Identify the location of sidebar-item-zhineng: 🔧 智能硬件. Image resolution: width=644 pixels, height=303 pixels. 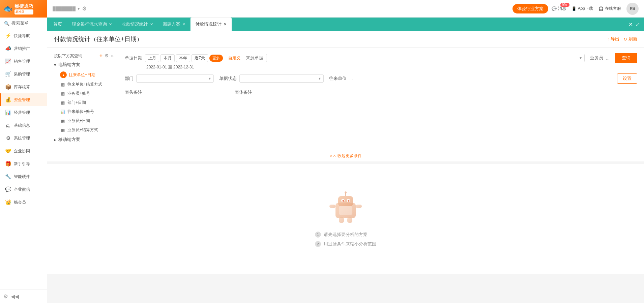
(24, 177).